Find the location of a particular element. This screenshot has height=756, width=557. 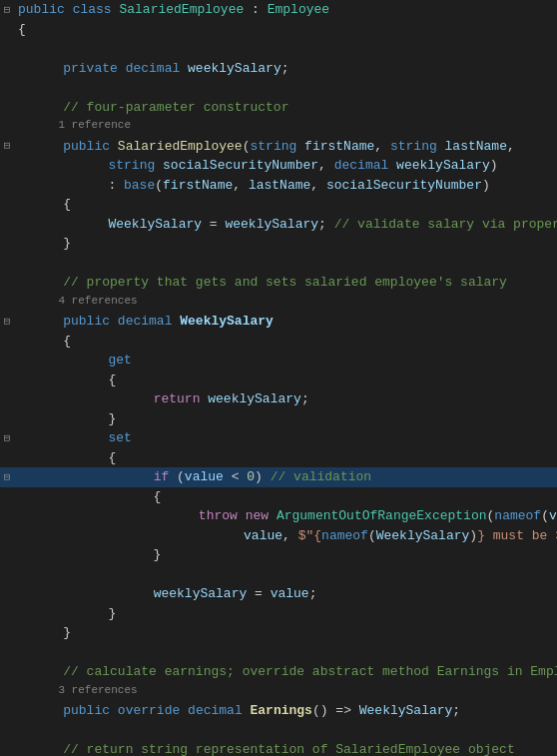

code-line-10: : base(firstName, lastName, socialSecuri… is located at coordinates (295, 186).